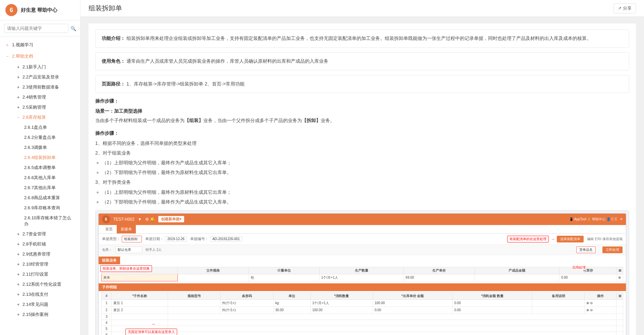 The width and height of the screenshot is (644, 335). What do you see at coordinates (46, 284) in the screenshot?
I see `sidebar-item-customize: ＋ 2.12系统个性化设置` at bounding box center [46, 284].